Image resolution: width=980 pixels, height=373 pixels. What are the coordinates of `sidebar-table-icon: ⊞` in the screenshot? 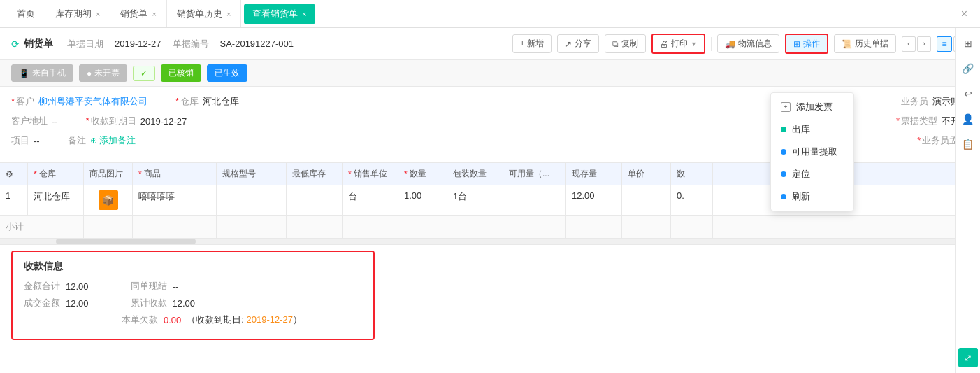 It's located at (968, 43).